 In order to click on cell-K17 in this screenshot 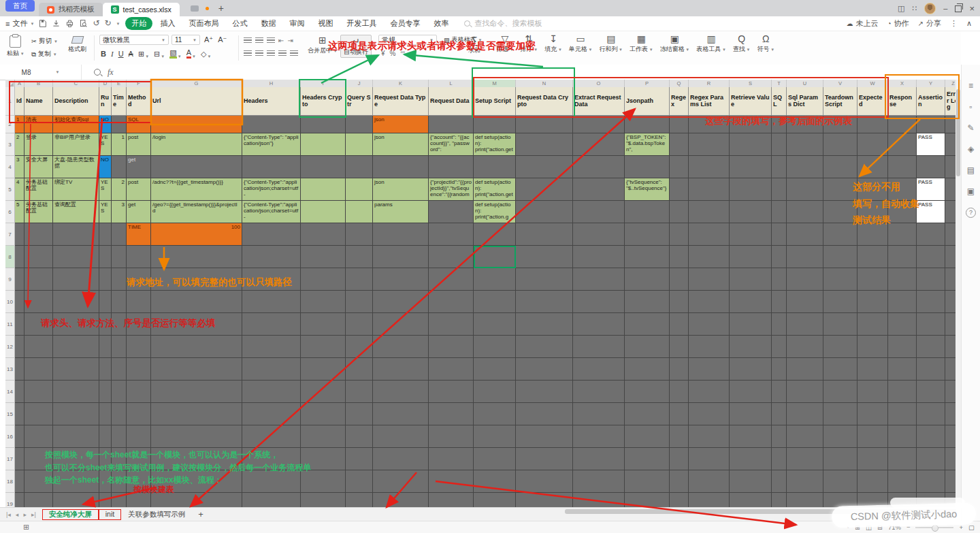, I will do `click(401, 459)`.